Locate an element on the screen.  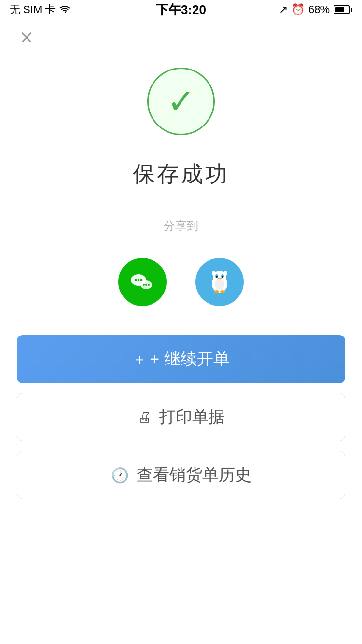
continue-label: + 继续开单 is located at coordinates (189, 359).